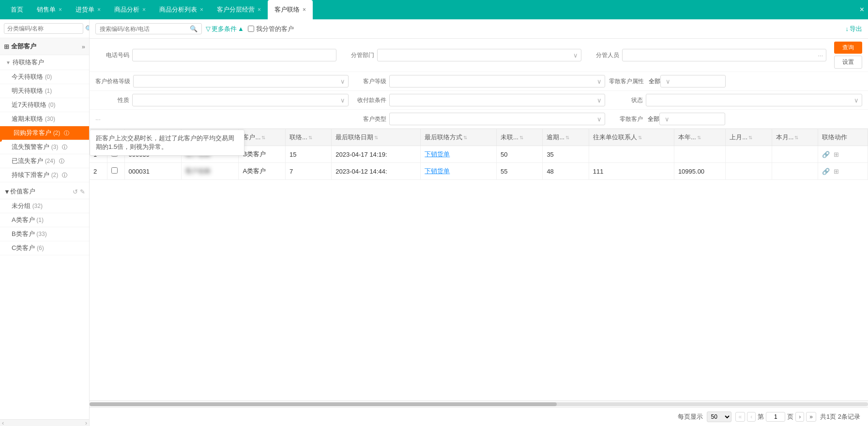 The width and height of the screenshot is (868, 426). I want to click on sidebar-item-overdue-uncontacted: 逾期未联络 (30), so click(45, 119).